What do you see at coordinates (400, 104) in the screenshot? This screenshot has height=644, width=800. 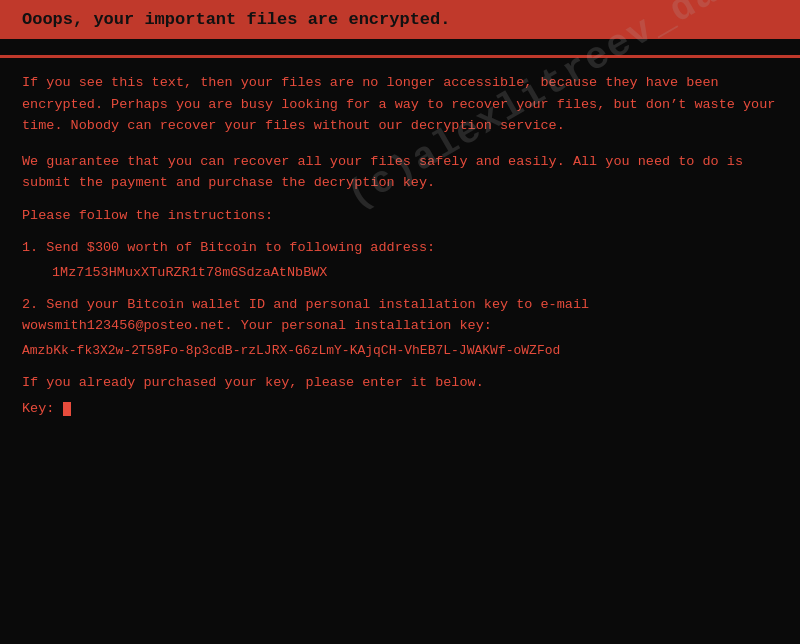 I see `paragraph1-section: If you see this text, then your files ar…` at bounding box center [400, 104].